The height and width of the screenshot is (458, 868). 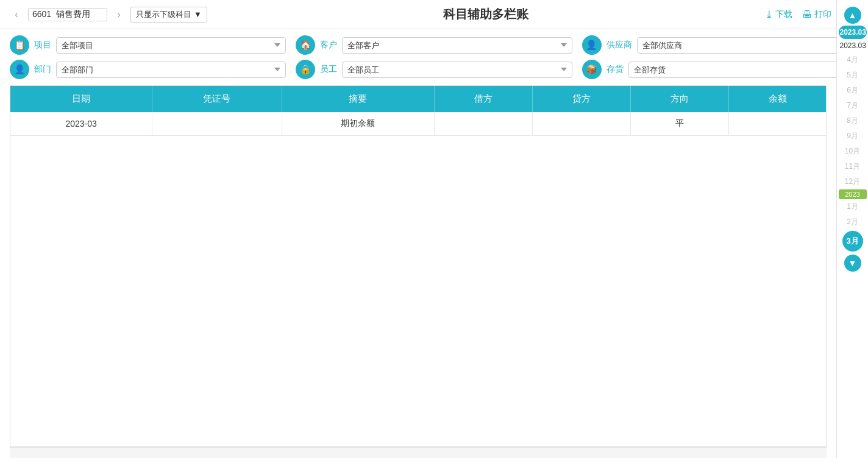 I want to click on col-summary: 摘要, so click(x=358, y=99).